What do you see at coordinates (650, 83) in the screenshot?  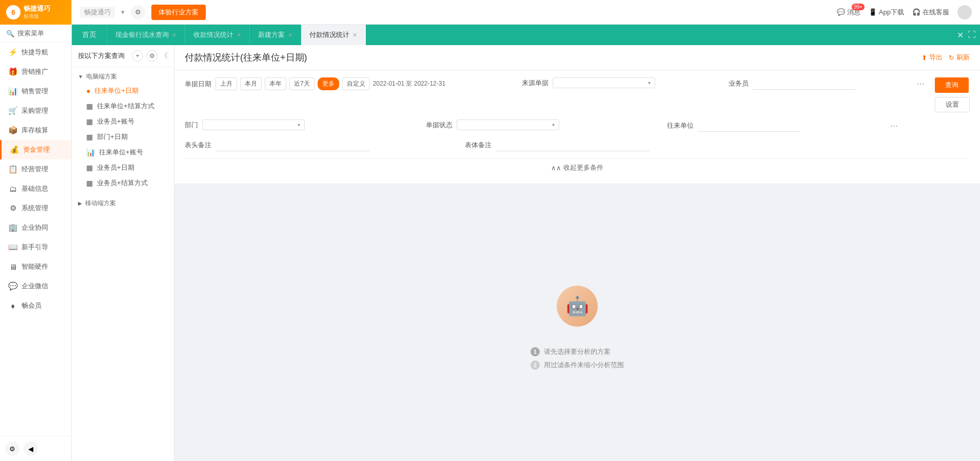 I see `source-select-arrow-icon: ▾` at bounding box center [650, 83].